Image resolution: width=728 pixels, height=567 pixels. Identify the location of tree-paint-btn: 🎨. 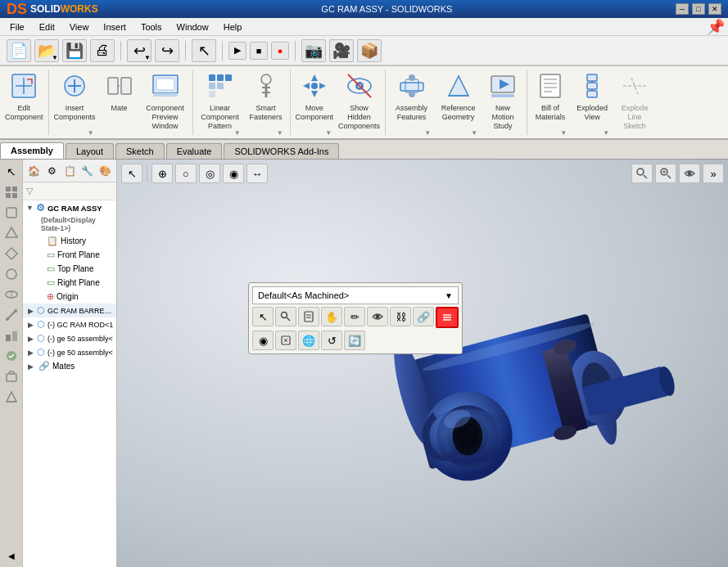
(105, 171).